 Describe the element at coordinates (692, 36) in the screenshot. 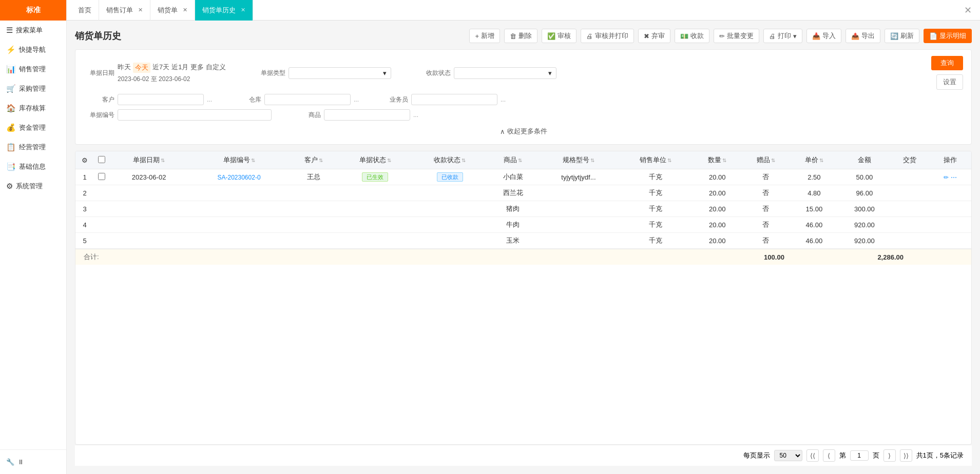

I see `collect-button: 💵 收款` at that location.